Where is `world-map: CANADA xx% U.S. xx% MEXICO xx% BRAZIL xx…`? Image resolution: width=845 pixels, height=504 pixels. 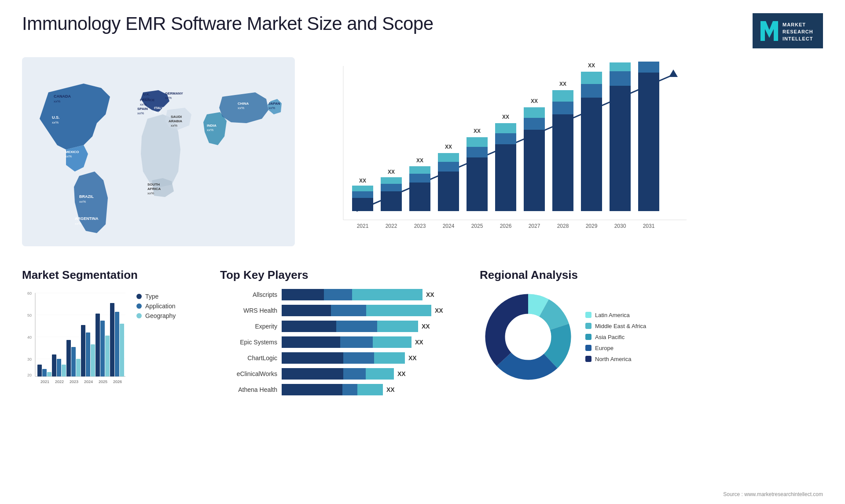 world-map: CANADA xx% U.S. xx% MEXICO xx% BRAZIL xx… is located at coordinates (158, 152).